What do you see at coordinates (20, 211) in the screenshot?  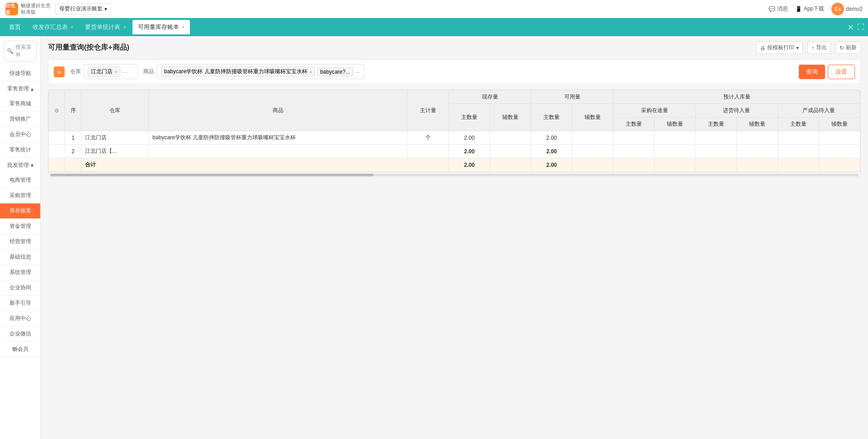 I see `sidebar-item-inventory: 库存核算` at bounding box center [20, 211].